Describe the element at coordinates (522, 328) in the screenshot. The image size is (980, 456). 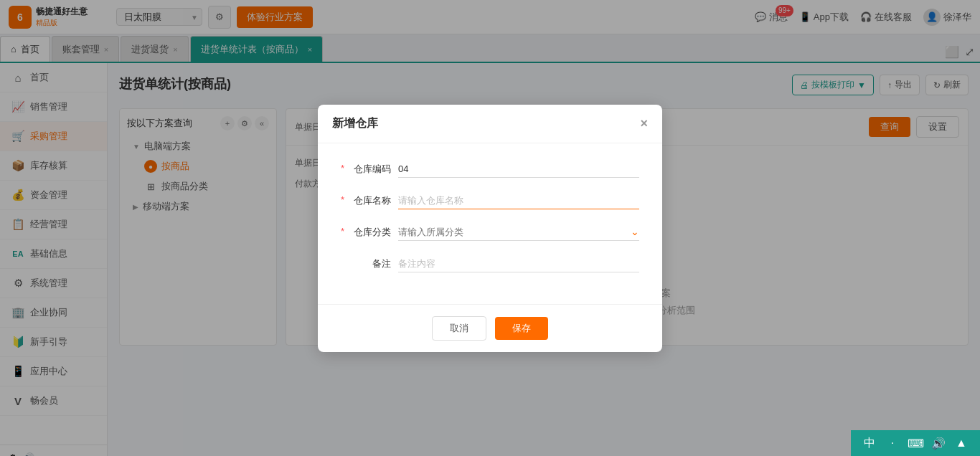
I see `save-button: 保存` at that location.